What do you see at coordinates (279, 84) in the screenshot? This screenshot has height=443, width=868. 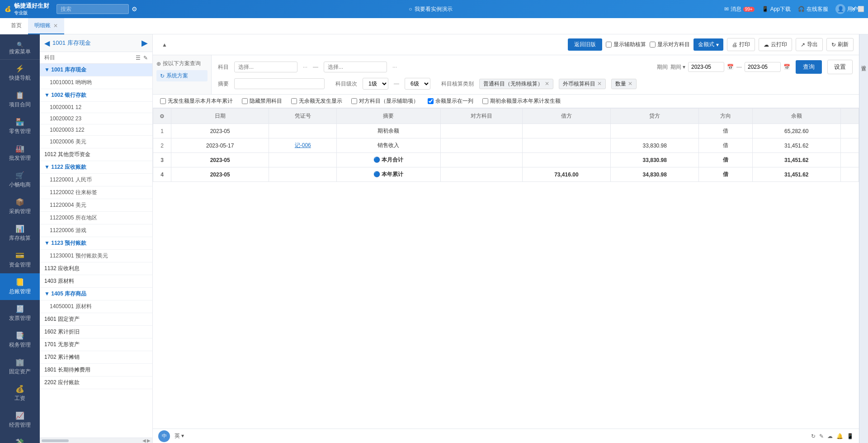 I see `summary-input` at bounding box center [279, 84].